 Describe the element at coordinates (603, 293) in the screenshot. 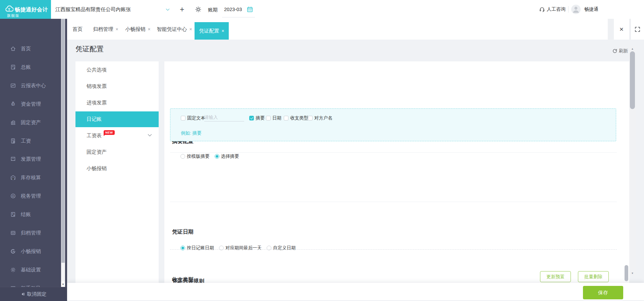

I see `save-button: 保存` at that location.